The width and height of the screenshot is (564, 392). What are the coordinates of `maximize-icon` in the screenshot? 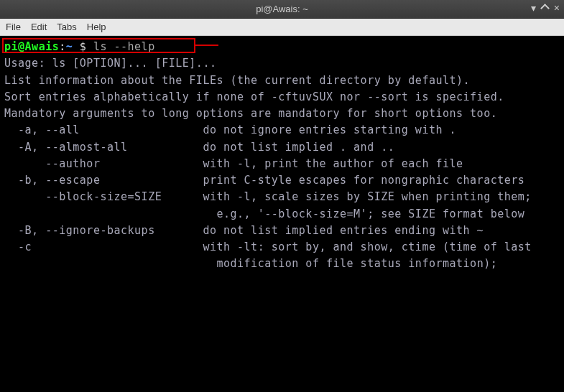 It's located at (545, 8).